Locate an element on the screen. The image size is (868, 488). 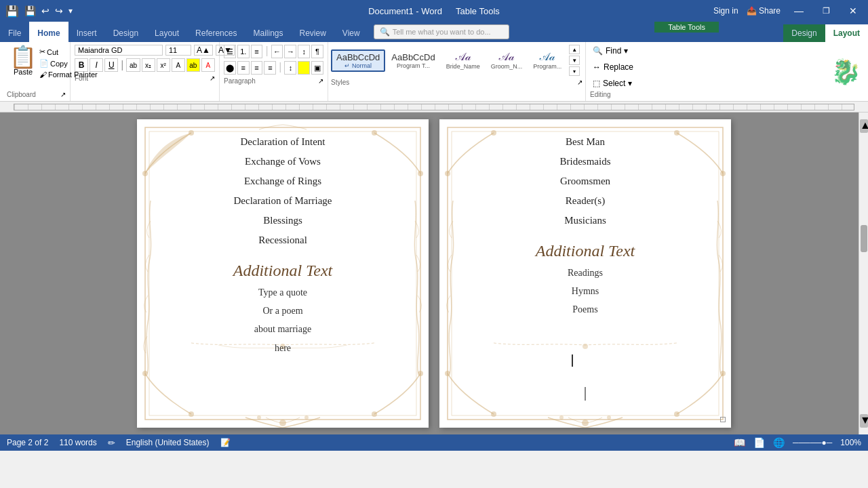
additional-item-about: about marriage is located at coordinates (283, 329).